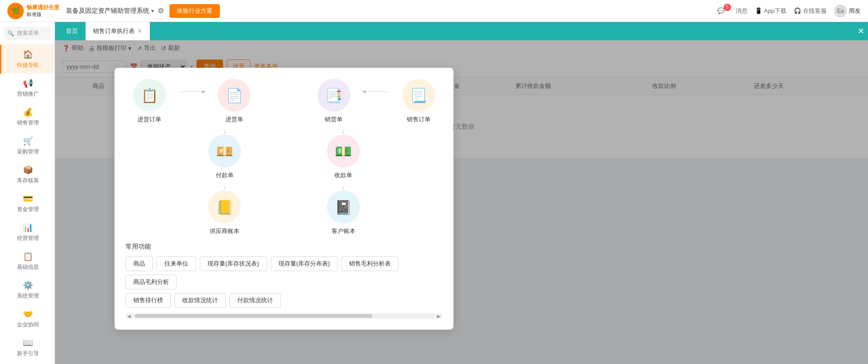  What do you see at coordinates (27, 290) in the screenshot?
I see `sidebar-item-system: ⚙️ 系统管理` at bounding box center [27, 290].